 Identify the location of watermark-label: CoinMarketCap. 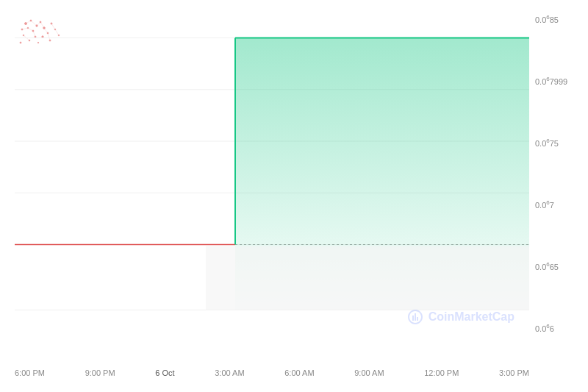
(472, 317).